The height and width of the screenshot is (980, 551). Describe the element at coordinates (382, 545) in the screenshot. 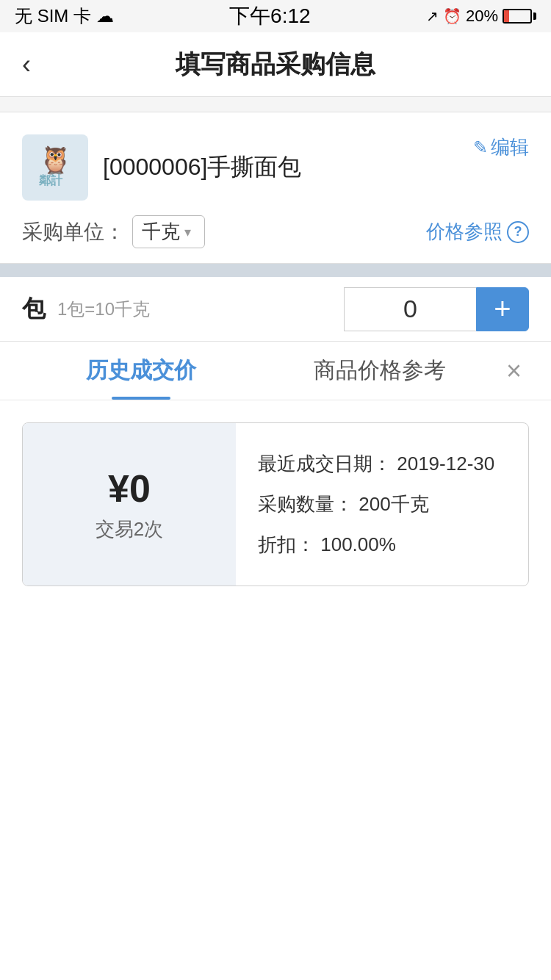

I see `discount-row: 折扣： 100.00%` at that location.